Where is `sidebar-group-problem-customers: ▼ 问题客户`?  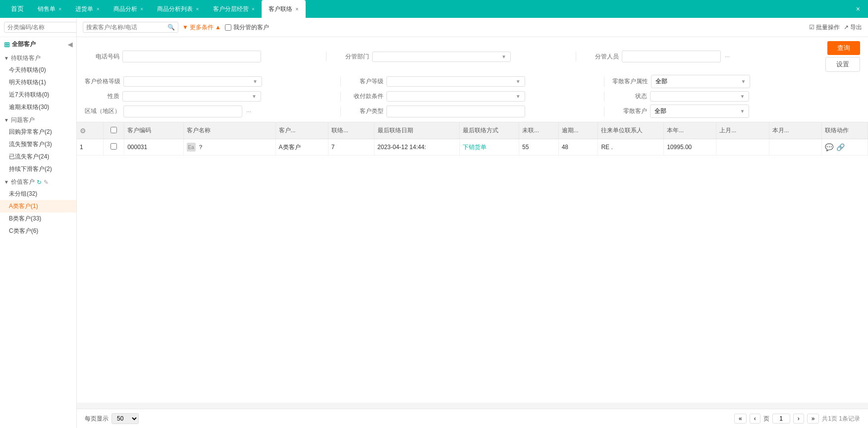
sidebar-group-problem-customers: ▼ 问题客户 is located at coordinates (38, 120).